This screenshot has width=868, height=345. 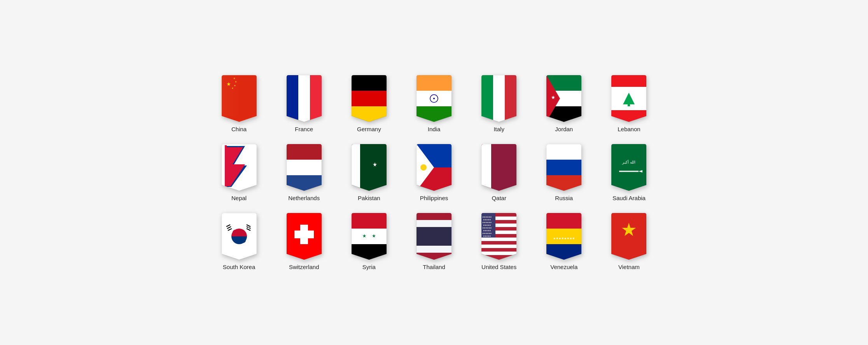 What do you see at coordinates (369, 104) in the screenshot?
I see `flag-item-germany: Germany` at bounding box center [369, 104].